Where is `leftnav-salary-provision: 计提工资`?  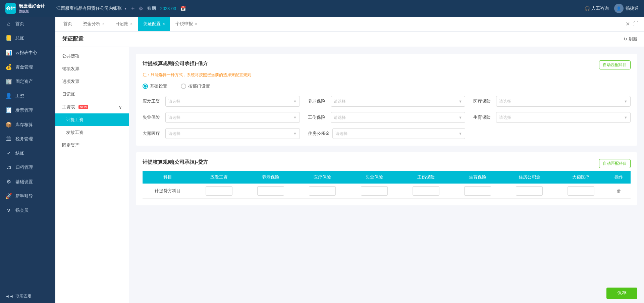
leftnav-salary-provision: 计提工资 is located at coordinates (92, 120).